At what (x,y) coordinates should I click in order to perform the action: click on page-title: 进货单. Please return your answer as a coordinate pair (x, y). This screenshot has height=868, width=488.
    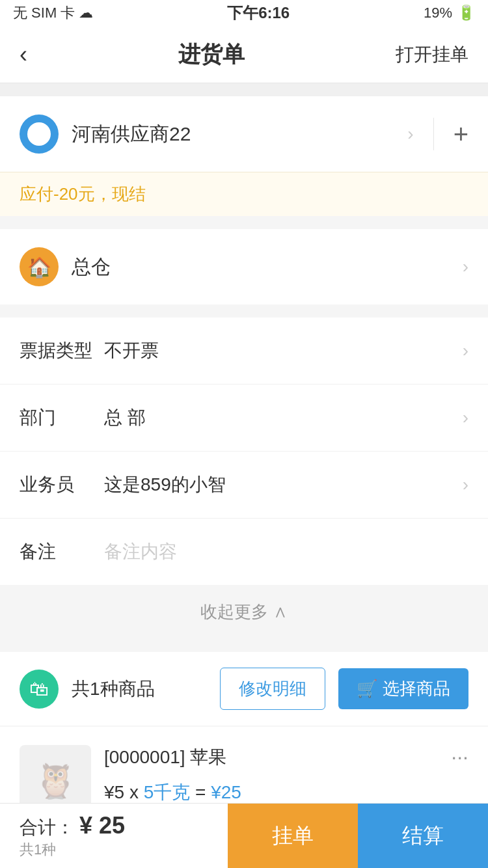
    Looking at the image, I should click on (211, 55).